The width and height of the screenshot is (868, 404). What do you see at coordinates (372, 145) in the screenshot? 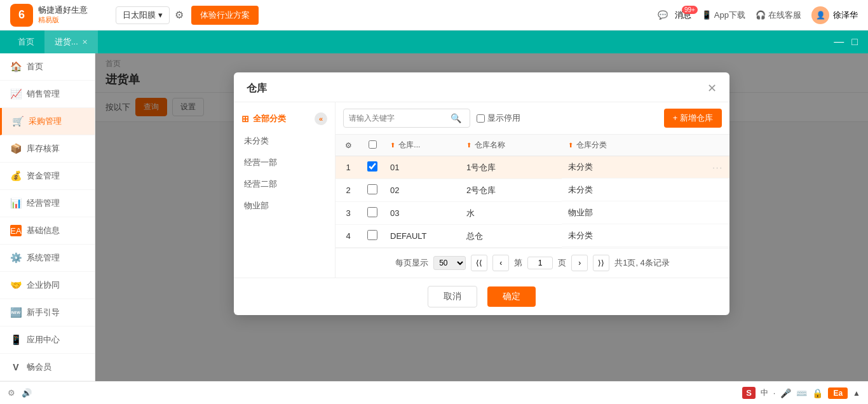
I see `col-checkbox` at bounding box center [372, 145].